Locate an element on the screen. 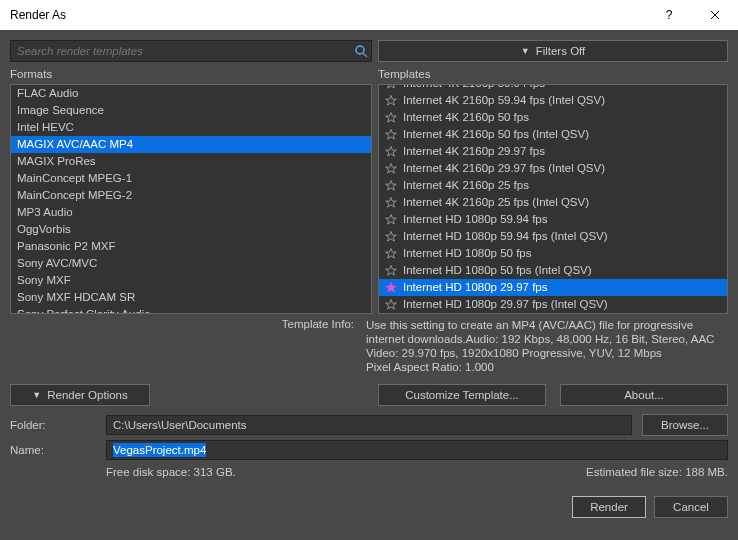 This screenshot has height=540, width=738. template-item: Internet HD 1080p 50 fps is located at coordinates (553, 254).